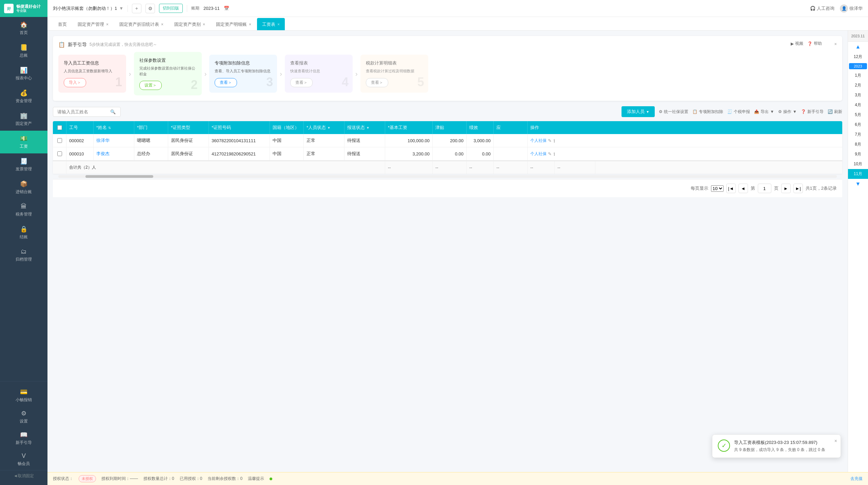 The width and height of the screenshot is (868, 485). What do you see at coordinates (708, 112) in the screenshot?
I see `special-deduction-action: 📋 专项附加扣除` at bounding box center [708, 112].